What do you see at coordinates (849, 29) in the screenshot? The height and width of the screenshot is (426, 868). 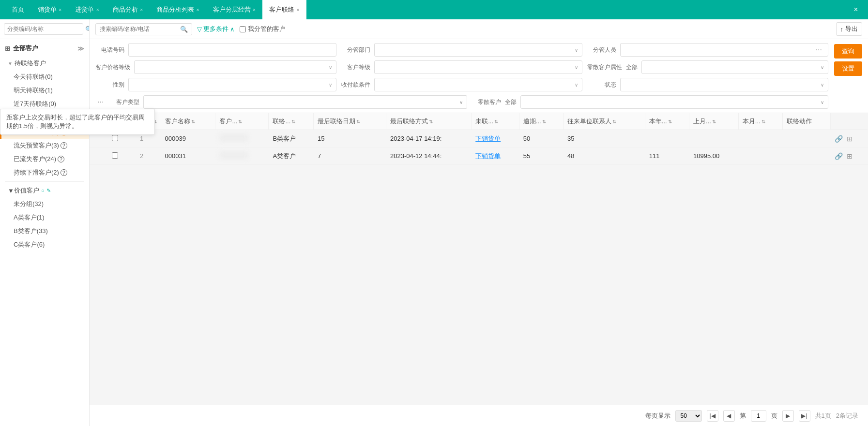 I see `export-button: ↑ 导出` at bounding box center [849, 29].